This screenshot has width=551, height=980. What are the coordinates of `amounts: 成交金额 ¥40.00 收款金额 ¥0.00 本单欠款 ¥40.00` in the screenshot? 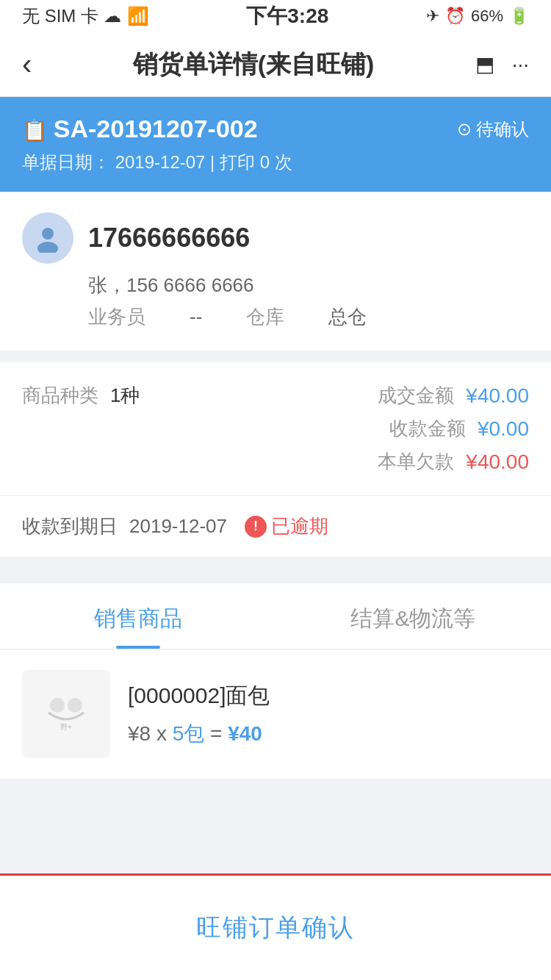 It's located at (453, 429).